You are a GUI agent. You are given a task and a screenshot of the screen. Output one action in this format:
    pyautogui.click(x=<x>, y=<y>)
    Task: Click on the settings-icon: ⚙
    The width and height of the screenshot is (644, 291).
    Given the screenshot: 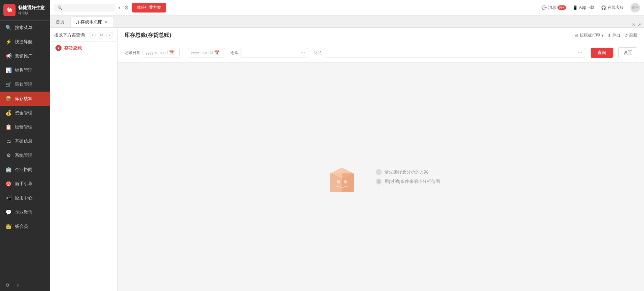 What is the action you would take?
    pyautogui.click(x=7, y=285)
    